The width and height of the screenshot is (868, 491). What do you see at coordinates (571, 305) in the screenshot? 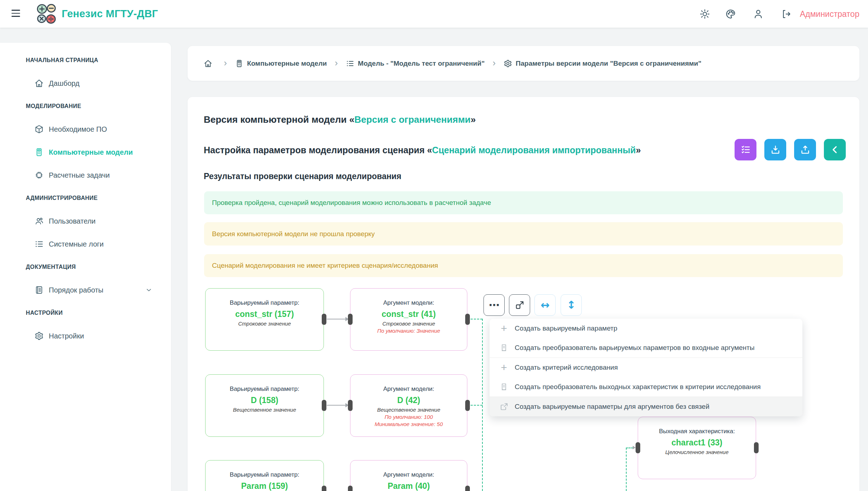
I see `fit-vertical-button: ↕` at bounding box center [571, 305].